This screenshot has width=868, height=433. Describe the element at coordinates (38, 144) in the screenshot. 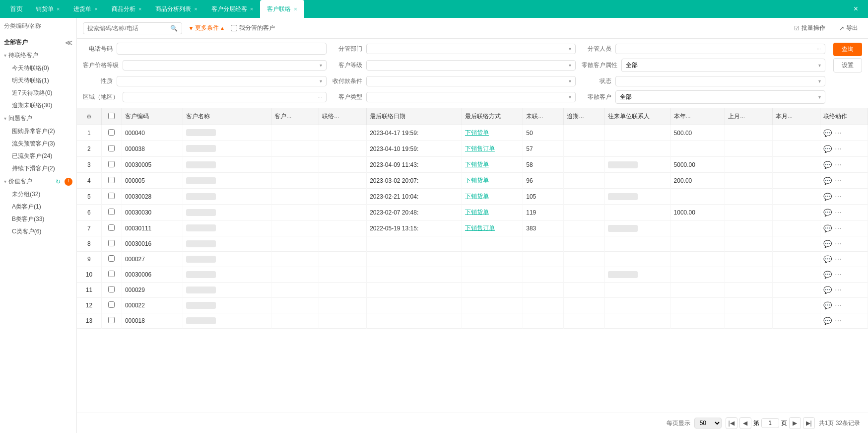

I see `sidebar-item-losswarning: 流失预警客户(3)` at that location.